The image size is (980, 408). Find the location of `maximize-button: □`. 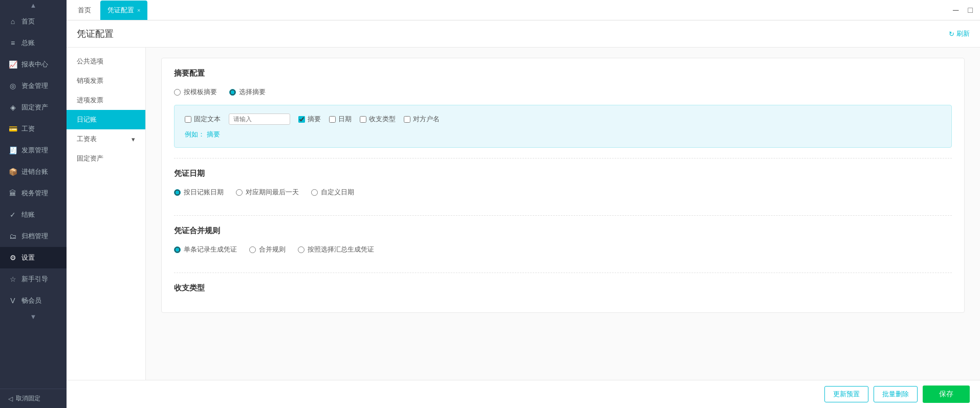

maximize-button: □ is located at coordinates (970, 10).